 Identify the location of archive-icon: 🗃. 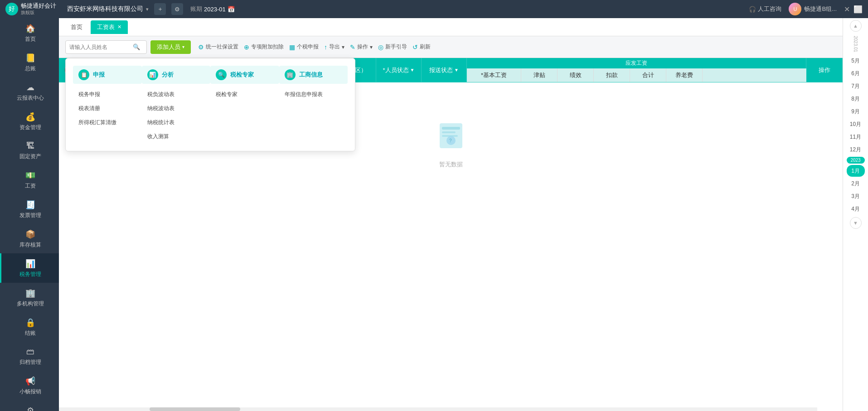
(30, 352).